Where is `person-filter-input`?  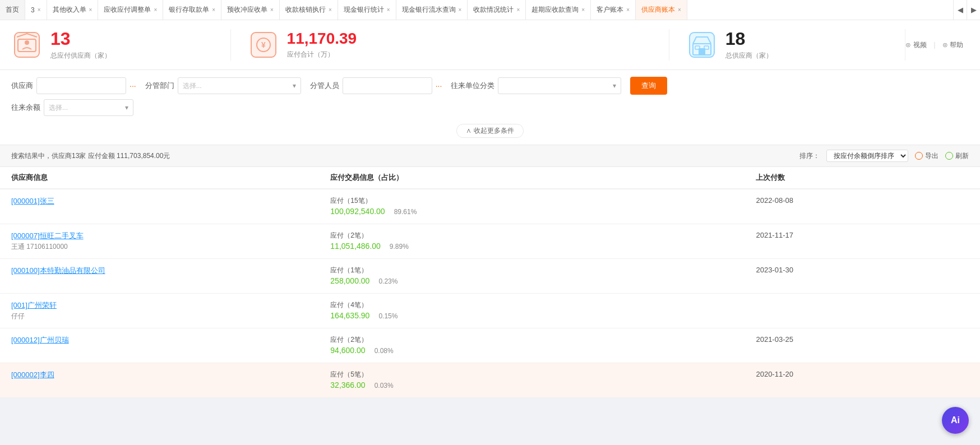 person-filter-input is located at coordinates (387, 86).